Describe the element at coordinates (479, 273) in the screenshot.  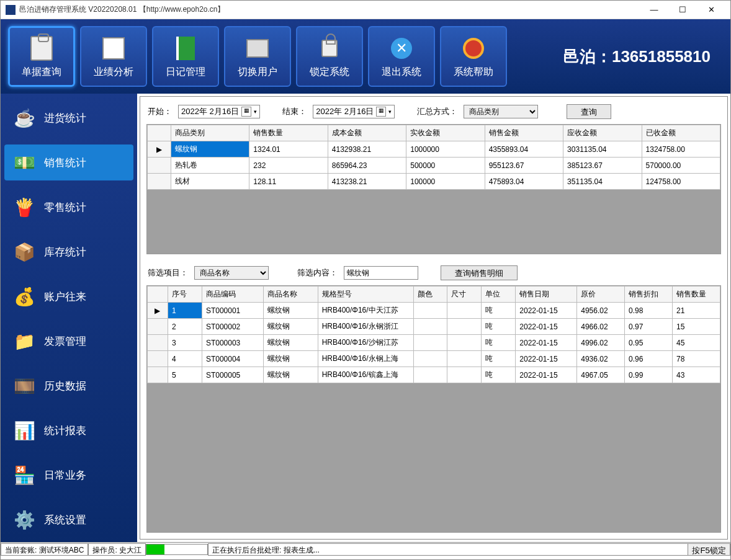
I see `detail-query-button: 查询销售明细` at that location.